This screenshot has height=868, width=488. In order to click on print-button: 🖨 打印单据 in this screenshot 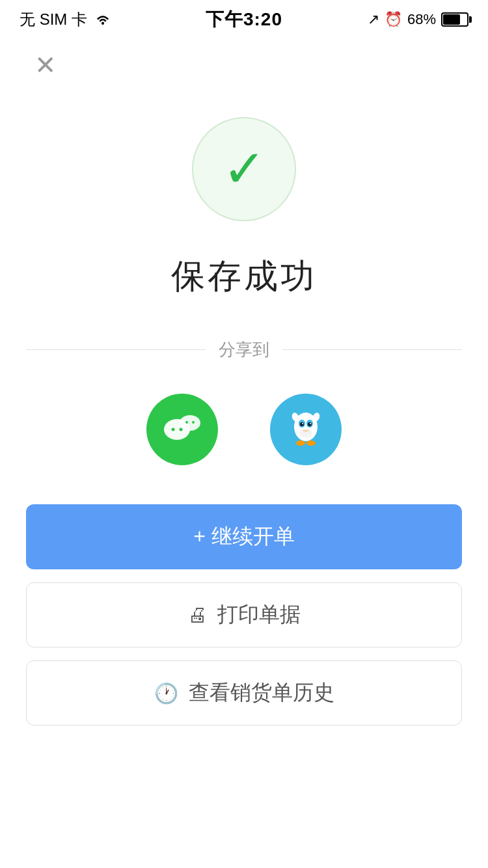, I will do `click(244, 615)`.